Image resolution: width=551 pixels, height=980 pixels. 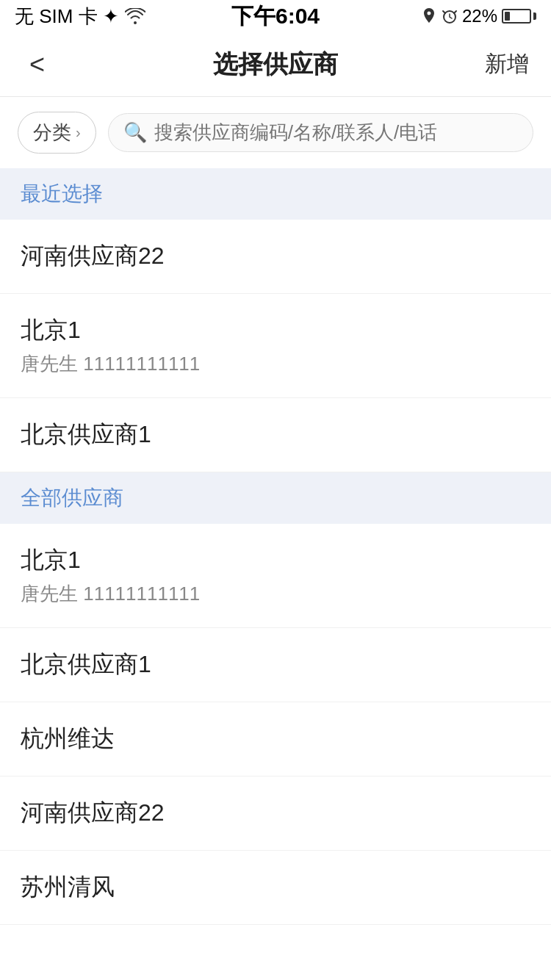 What do you see at coordinates (67, 16) in the screenshot?
I see `sim-label: 无 SIM 卡 ✦` at bounding box center [67, 16].